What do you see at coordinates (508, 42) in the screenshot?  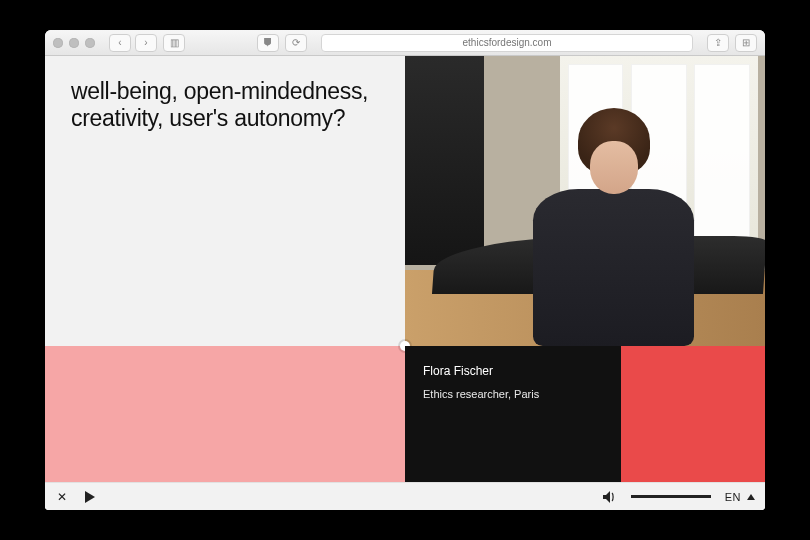 I see `url-text: ethicsfordesign.com` at bounding box center [508, 42].